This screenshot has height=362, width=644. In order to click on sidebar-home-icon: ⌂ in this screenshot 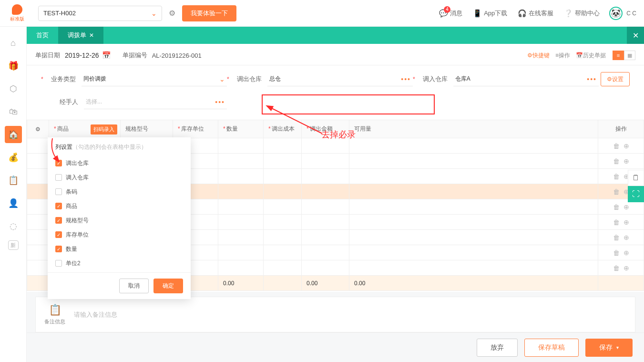, I will do `click(13, 43)`.